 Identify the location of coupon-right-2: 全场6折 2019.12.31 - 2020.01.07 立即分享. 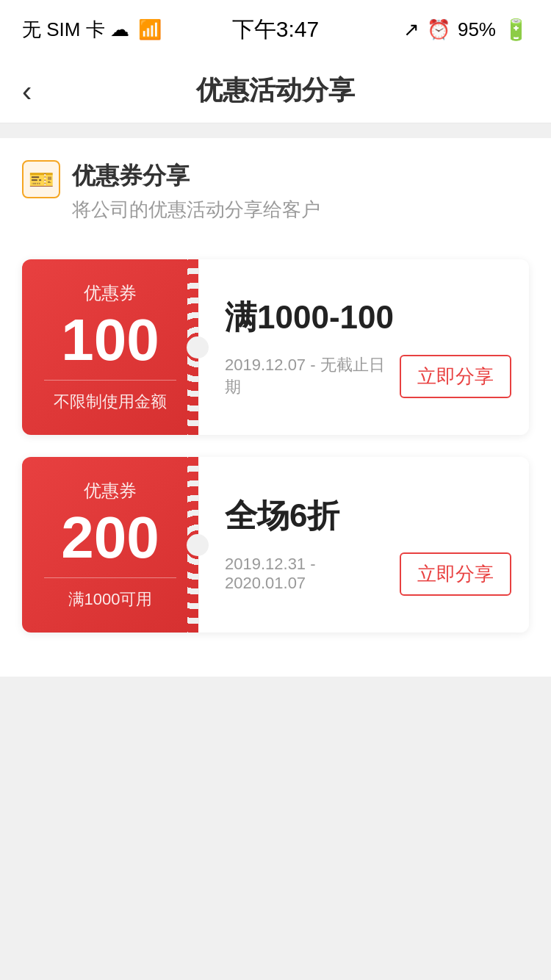
(364, 545).